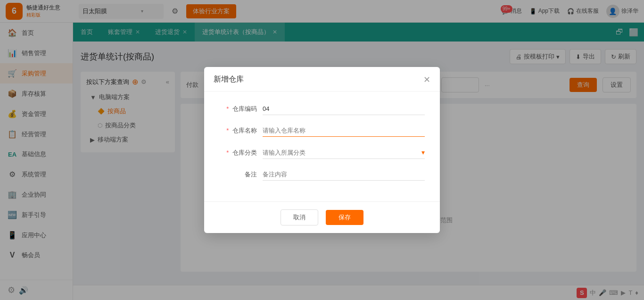 The height and width of the screenshot is (300, 644). Describe the element at coordinates (344, 175) in the screenshot. I see `remark-input` at that location.